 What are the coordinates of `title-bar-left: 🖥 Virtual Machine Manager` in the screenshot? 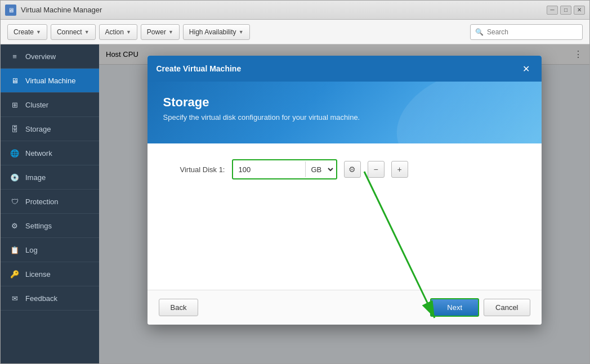 It's located at (53, 10).